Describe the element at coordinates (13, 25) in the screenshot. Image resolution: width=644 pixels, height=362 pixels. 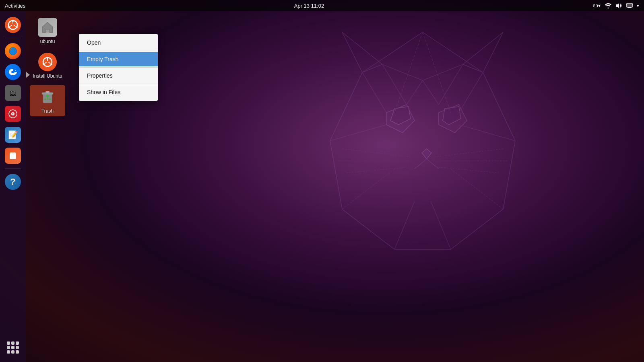
I see `ubuntu-logo-icon` at that location.